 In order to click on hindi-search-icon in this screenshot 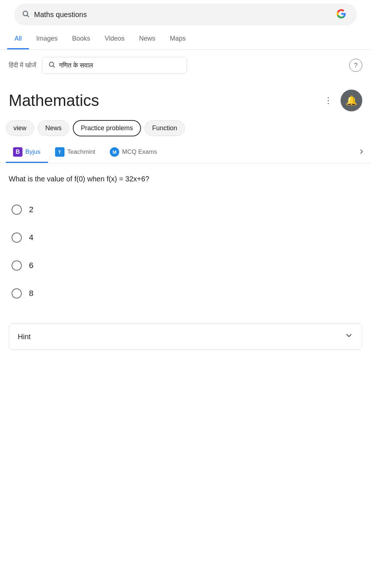, I will do `click(52, 65)`.